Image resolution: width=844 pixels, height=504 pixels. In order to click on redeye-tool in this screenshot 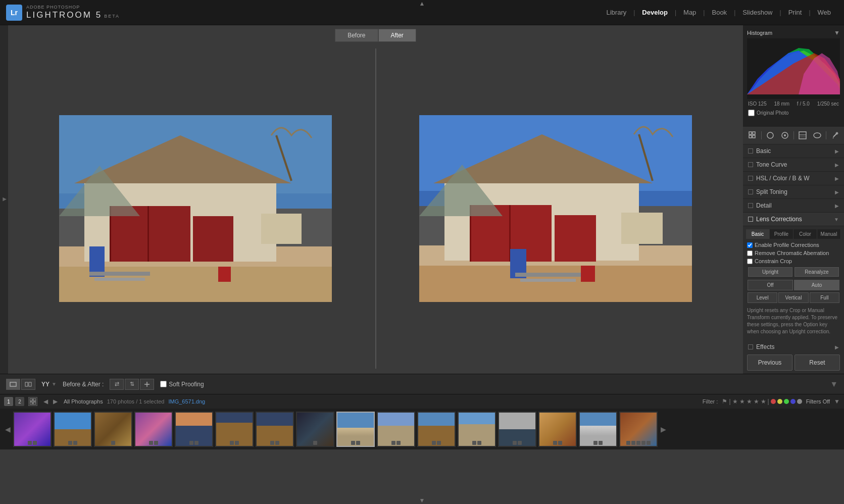, I will do `click(785, 135)`.